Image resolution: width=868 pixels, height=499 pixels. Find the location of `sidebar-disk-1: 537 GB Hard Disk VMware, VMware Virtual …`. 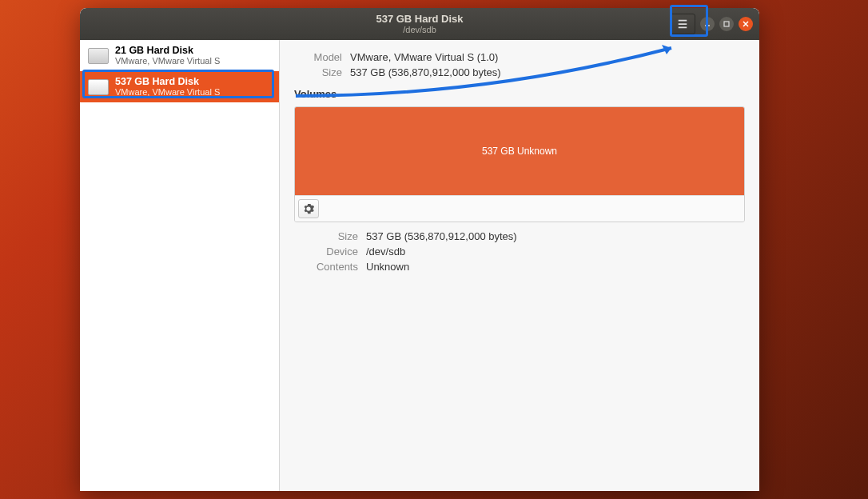

sidebar-disk-1: 537 GB Hard Disk VMware, VMware Virtual … is located at coordinates (179, 86).